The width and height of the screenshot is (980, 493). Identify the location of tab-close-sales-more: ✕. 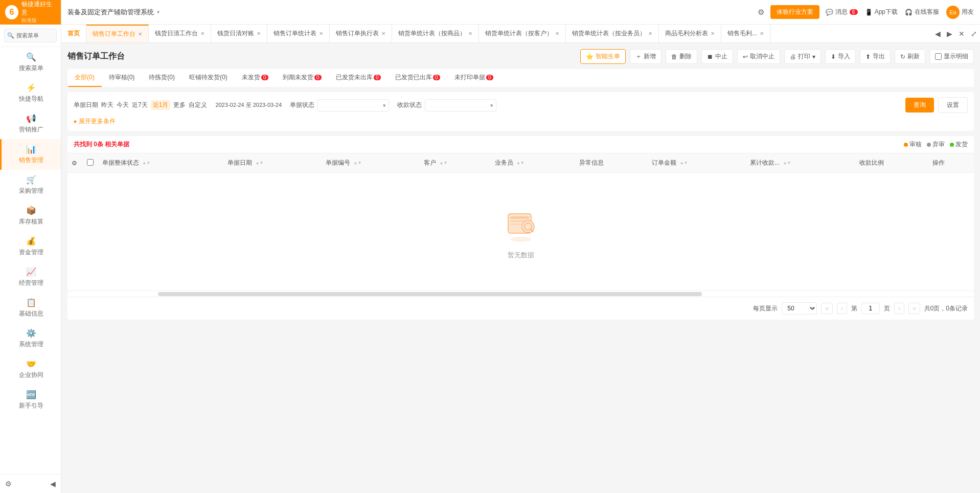
(762, 34).